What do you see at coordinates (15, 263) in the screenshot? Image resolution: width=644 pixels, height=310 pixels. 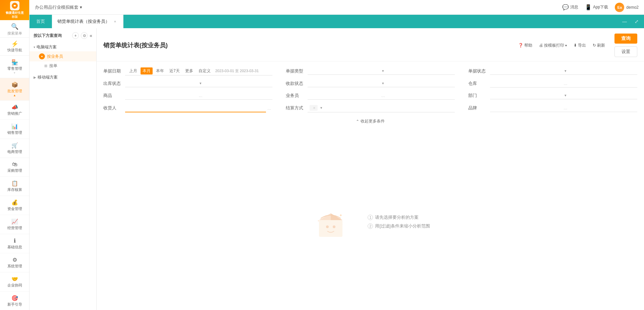 I see `sidebar-item-system: ⚙ 系统管理` at bounding box center [15, 263].